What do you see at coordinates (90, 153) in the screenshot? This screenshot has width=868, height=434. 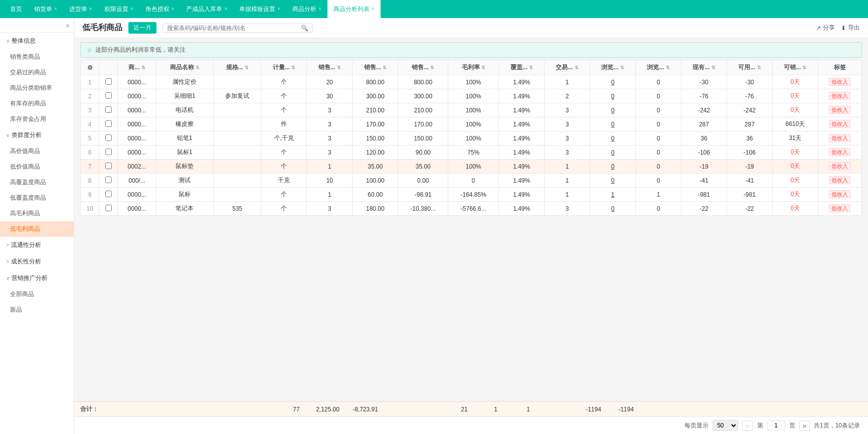 I see `row-number: 6` at bounding box center [90, 153].